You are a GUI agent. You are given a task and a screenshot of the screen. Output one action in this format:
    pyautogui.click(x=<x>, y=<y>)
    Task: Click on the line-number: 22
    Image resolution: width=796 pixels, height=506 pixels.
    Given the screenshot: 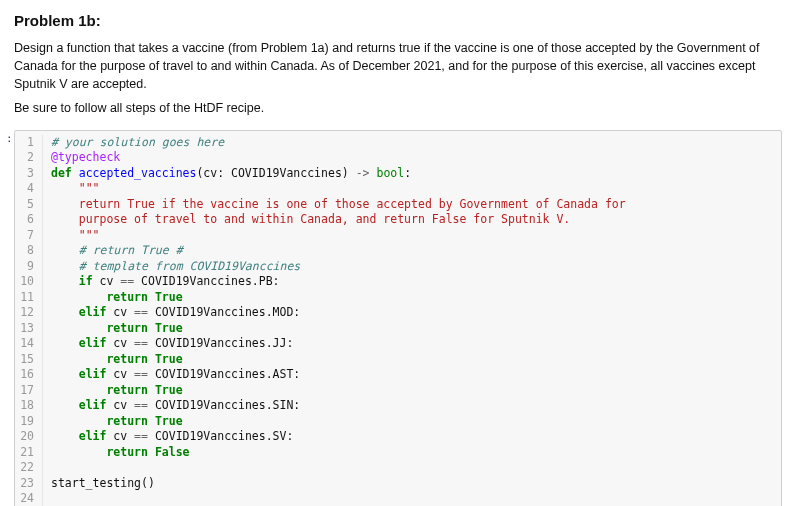 What is the action you would take?
    pyautogui.click(x=29, y=468)
    